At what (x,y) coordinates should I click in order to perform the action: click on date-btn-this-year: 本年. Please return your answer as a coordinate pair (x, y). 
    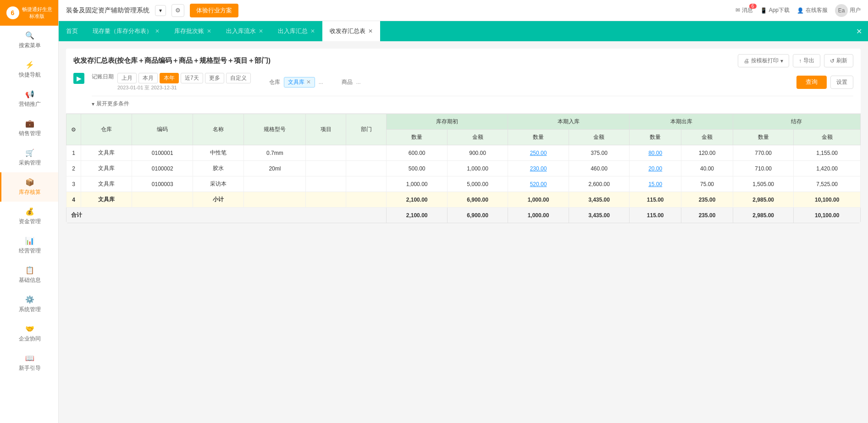
    Looking at the image, I should click on (169, 78).